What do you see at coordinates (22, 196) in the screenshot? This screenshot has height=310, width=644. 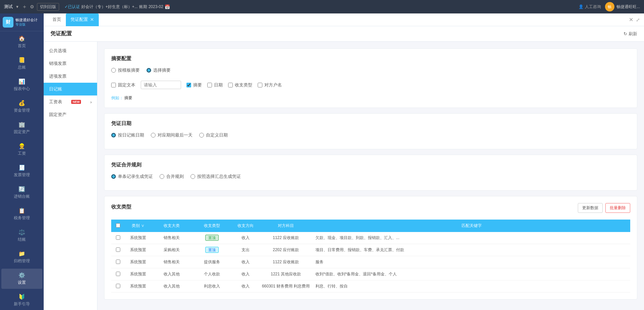 I see `sidebar-label-purchase-sales: 进销台账` at bounding box center [22, 196].